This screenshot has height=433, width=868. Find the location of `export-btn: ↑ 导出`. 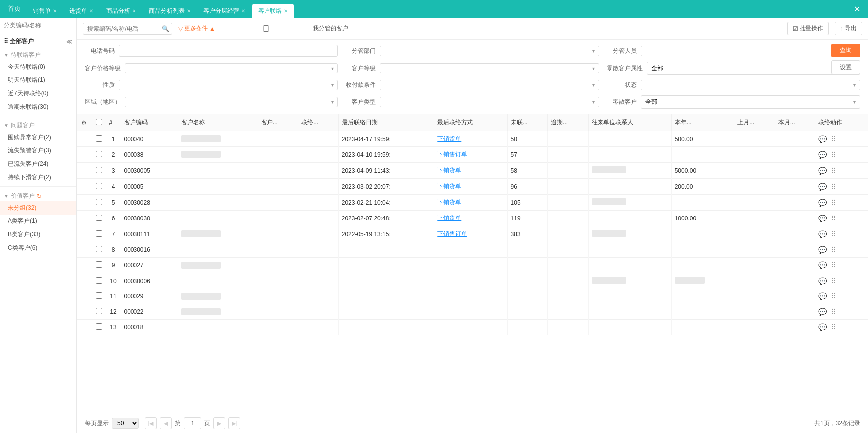

export-btn: ↑ 导出 is located at coordinates (849, 29).